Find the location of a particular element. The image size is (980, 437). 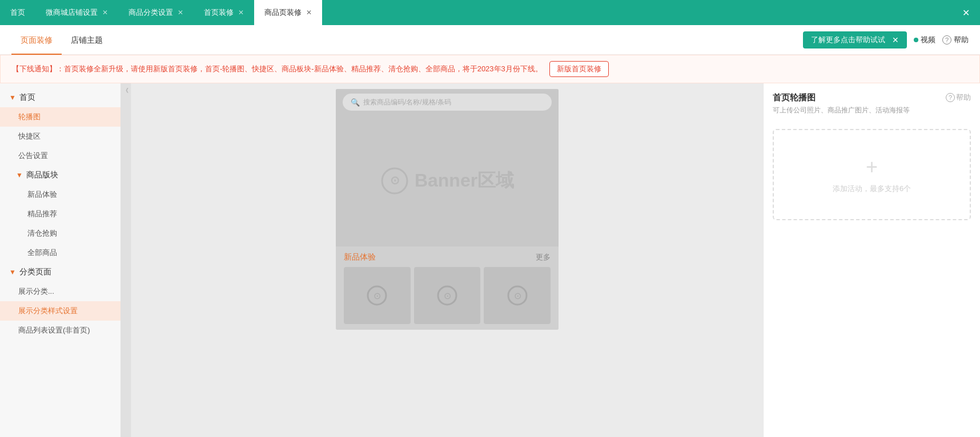

search-icon: 🔍 is located at coordinates (355, 103).